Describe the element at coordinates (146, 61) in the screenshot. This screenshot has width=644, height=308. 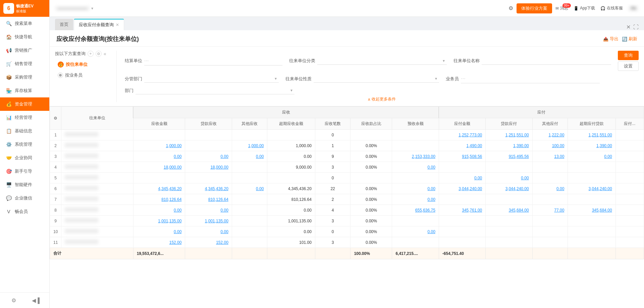
I see `settlement-dots: ···` at that location.